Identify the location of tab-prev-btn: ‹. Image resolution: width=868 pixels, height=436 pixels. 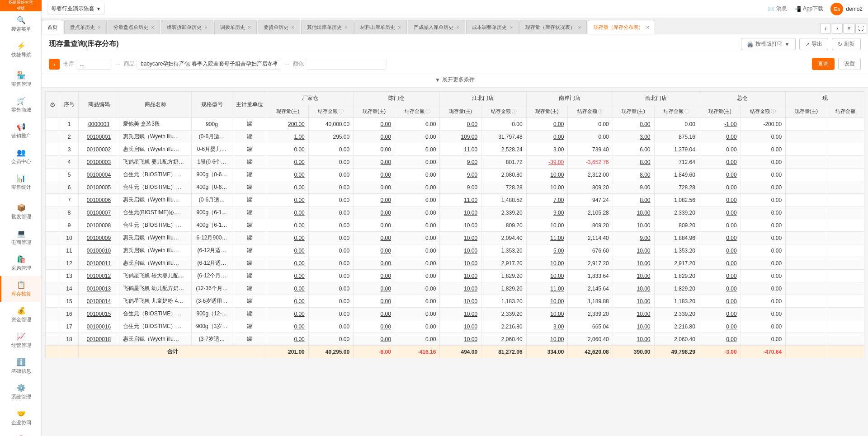
(826, 28).